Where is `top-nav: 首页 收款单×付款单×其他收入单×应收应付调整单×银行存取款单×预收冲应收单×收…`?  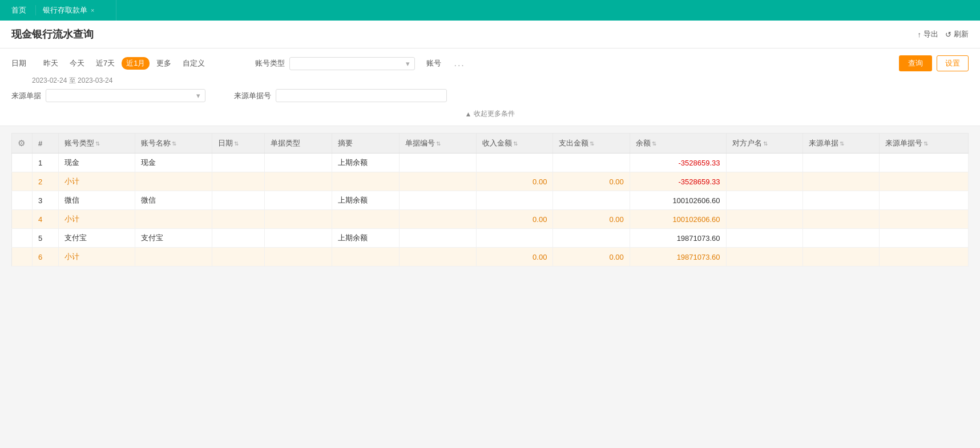
top-nav: 首页 收款单×付款单×其他收入单×应收应付调整单×银行存取款单×预收冲应收单×收… is located at coordinates (490, 10).